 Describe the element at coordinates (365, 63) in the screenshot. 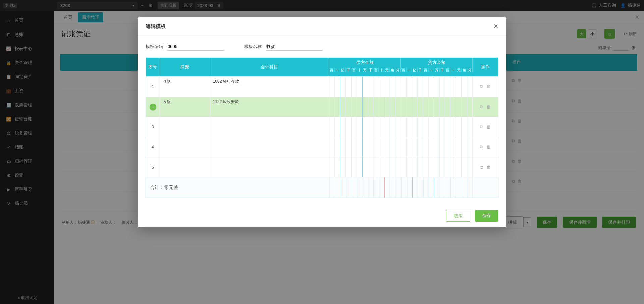

I see `th-debit: 借方金额` at that location.